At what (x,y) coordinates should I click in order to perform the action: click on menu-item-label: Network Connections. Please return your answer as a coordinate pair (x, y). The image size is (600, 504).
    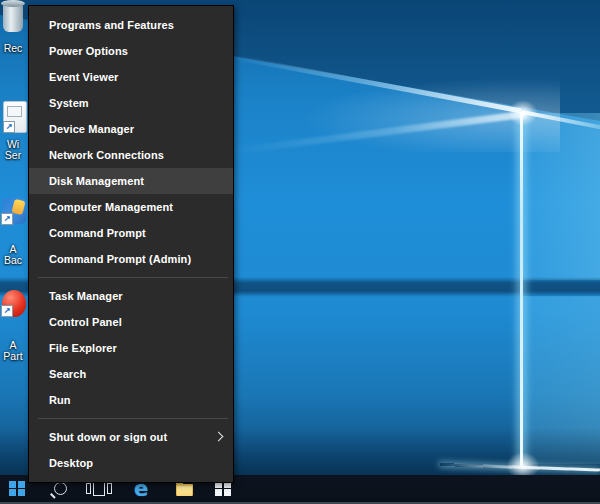
    Looking at the image, I should click on (106, 155).